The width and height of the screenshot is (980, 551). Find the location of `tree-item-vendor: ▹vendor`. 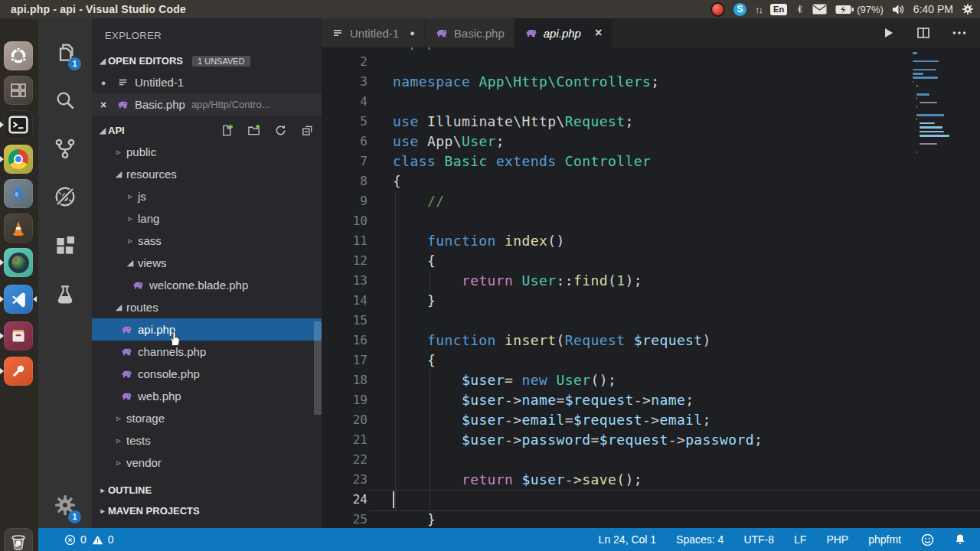

tree-item-vendor: ▹vendor is located at coordinates (207, 462).